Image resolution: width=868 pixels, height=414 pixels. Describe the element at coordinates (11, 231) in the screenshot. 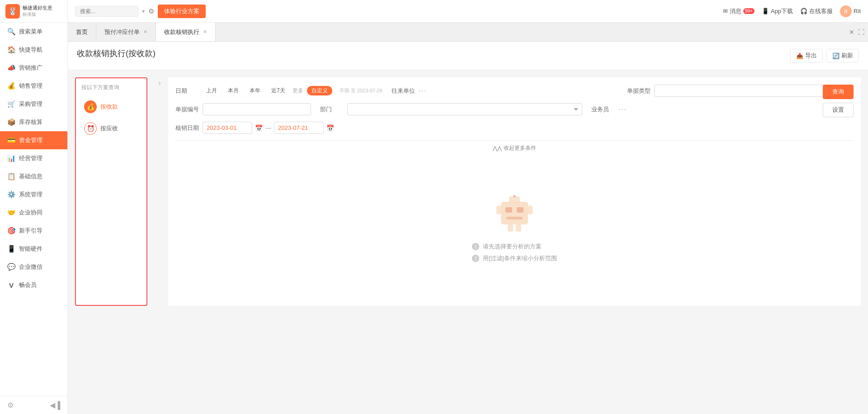

I see `guide-icon: 🎯` at that location.